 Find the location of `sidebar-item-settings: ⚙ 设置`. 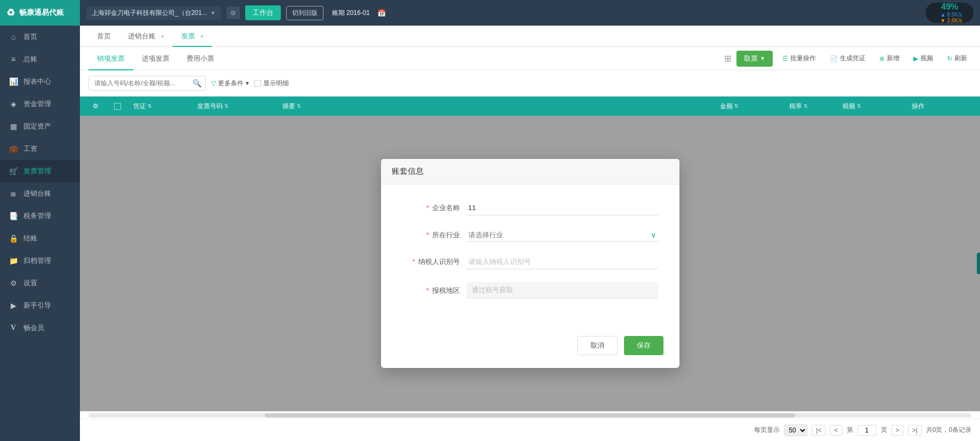

sidebar-item-settings: ⚙ 设置 is located at coordinates (40, 283).